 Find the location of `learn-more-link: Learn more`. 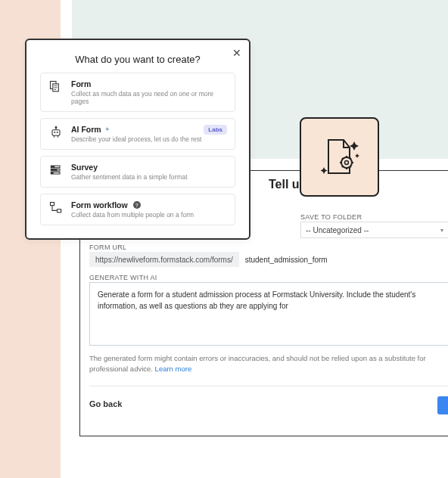

learn-more-link: Learn more is located at coordinates (174, 369).